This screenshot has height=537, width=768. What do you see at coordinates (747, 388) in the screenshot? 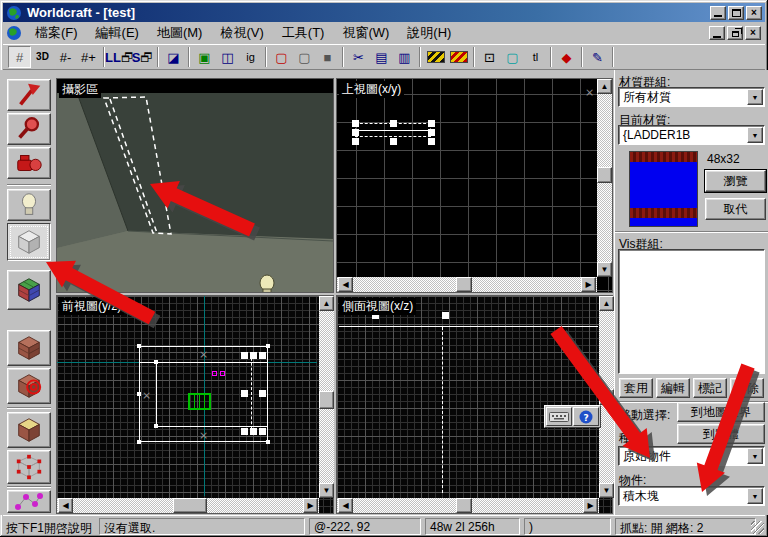
I see `visgroup-purge-button: 排除` at bounding box center [747, 388].